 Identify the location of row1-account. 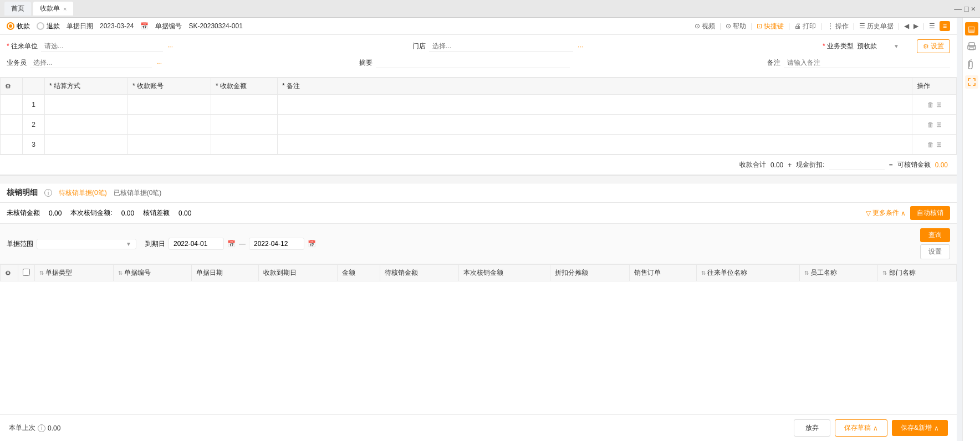
(170, 105).